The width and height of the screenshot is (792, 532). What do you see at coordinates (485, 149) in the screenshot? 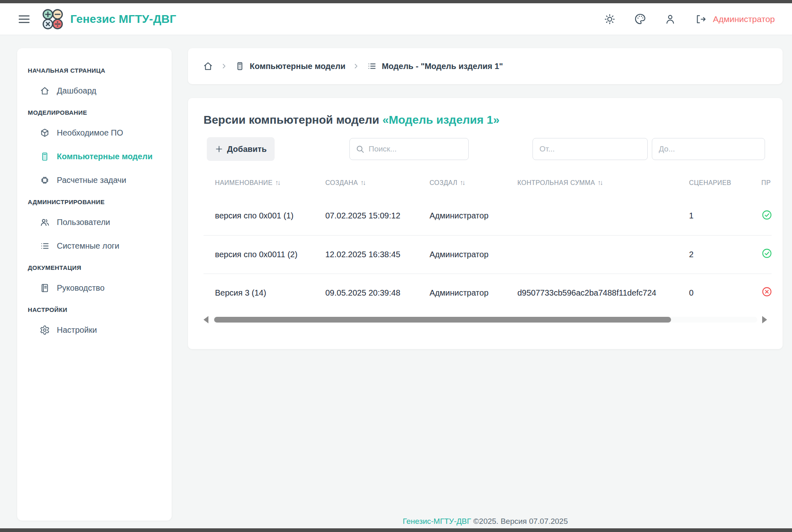
I see `toolbar: Добавить` at bounding box center [485, 149].